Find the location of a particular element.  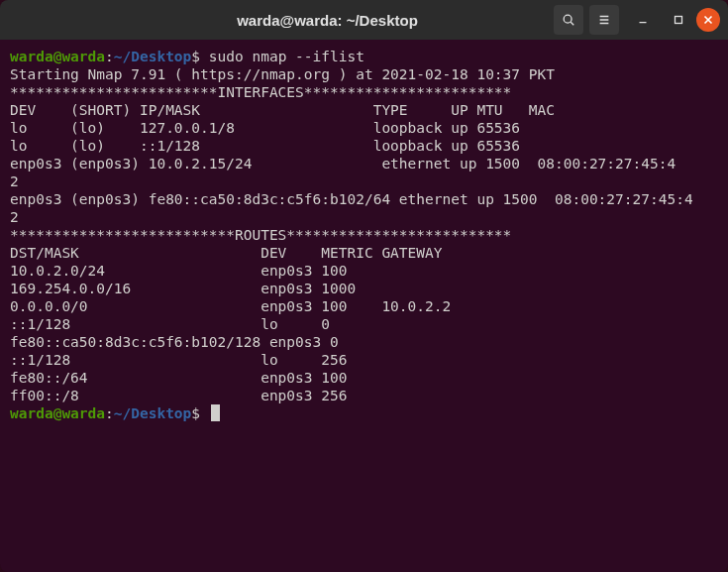

output-header-routes: **************************ROUTES********… is located at coordinates (364, 235).